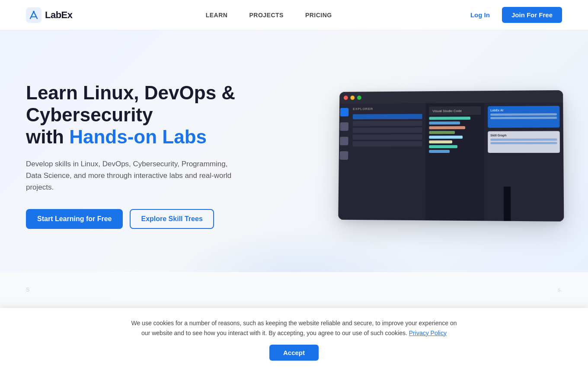  I want to click on file-explorer: Explorer, so click(387, 162).